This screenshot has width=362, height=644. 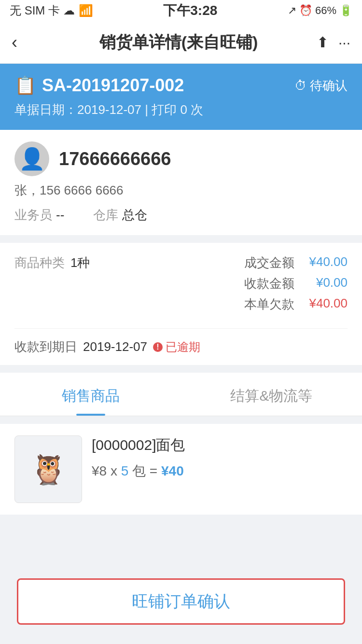 What do you see at coordinates (329, 86) in the screenshot?
I see `order-status-text: 待确认` at bounding box center [329, 86].